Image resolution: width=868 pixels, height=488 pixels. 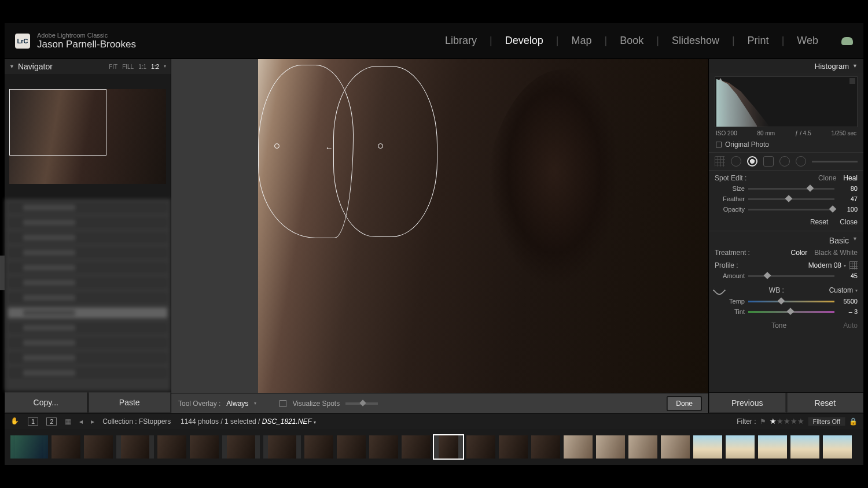 What do you see at coordinates (763, 422) in the screenshot?
I see `flag-filter-icon: ⚑` at bounding box center [763, 422].